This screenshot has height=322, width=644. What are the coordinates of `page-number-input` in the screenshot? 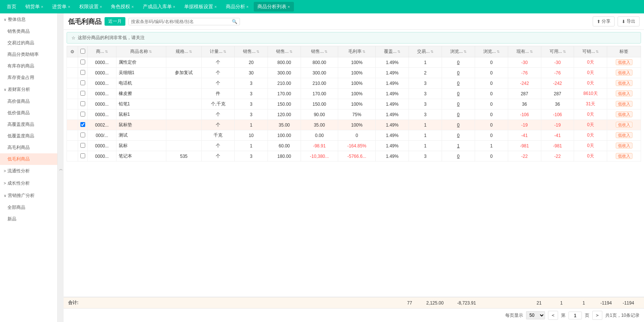 It's located at (575, 316).